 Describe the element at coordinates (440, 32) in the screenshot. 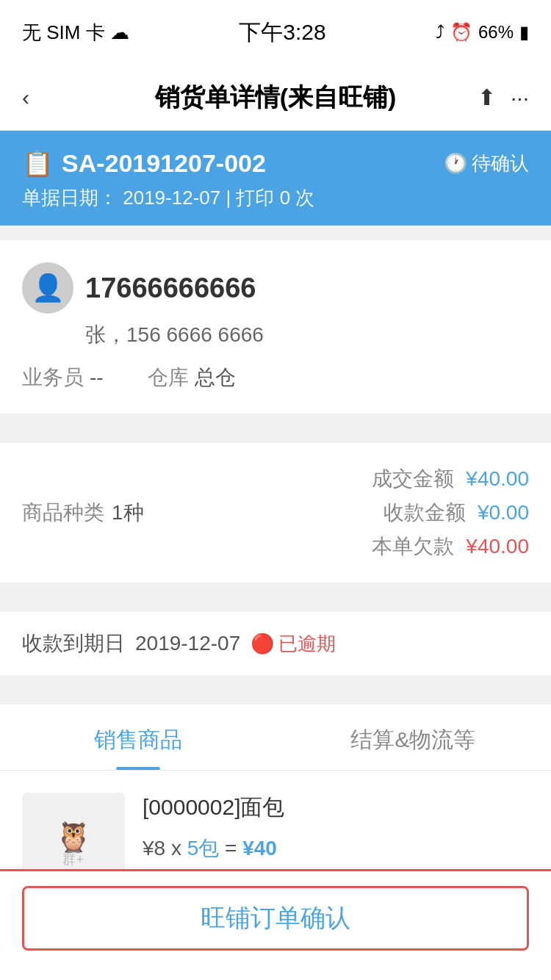

I see `location-icon: ⤴` at that location.